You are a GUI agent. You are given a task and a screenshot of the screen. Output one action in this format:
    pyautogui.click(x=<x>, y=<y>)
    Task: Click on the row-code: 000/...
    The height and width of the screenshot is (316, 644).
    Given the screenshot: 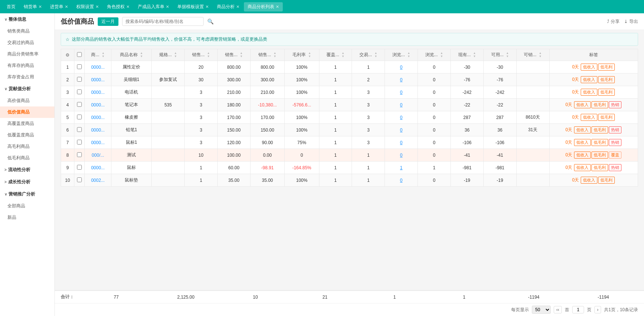 What is the action you would take?
    pyautogui.click(x=98, y=155)
    